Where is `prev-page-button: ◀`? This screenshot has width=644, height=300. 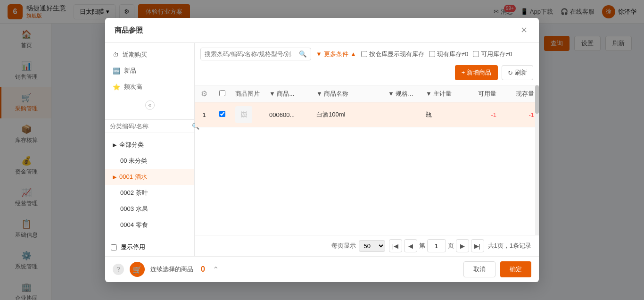 prev-page-button: ◀ is located at coordinates (411, 246).